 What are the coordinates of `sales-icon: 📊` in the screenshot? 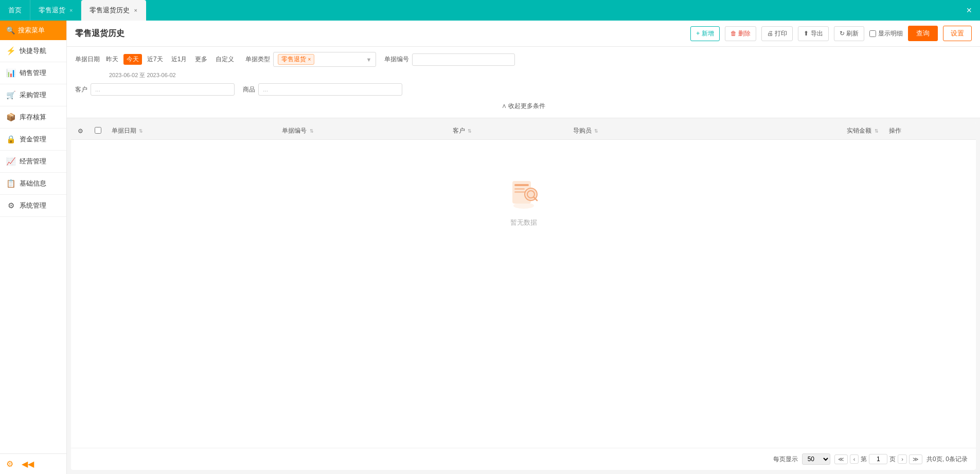 It's located at (11, 73).